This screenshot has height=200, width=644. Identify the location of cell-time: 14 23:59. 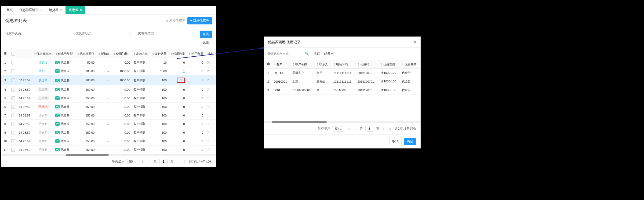
(25, 141).